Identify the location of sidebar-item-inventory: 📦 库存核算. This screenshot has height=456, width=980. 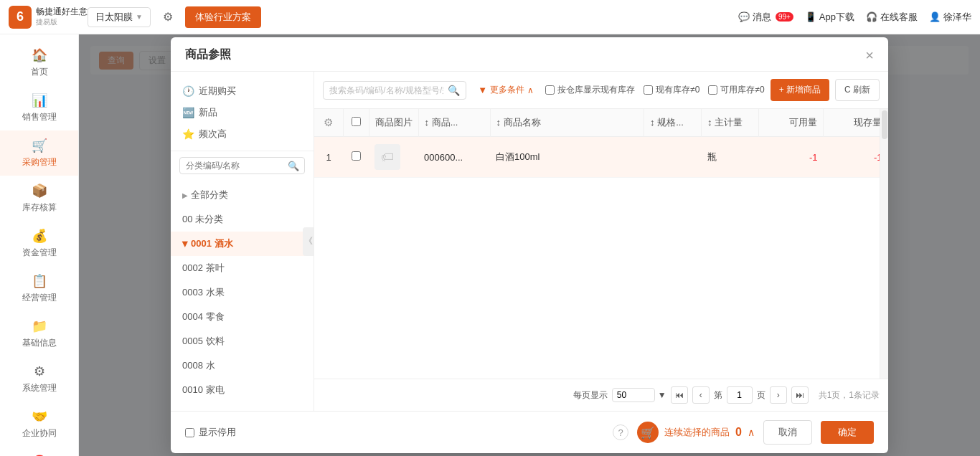
(39, 198).